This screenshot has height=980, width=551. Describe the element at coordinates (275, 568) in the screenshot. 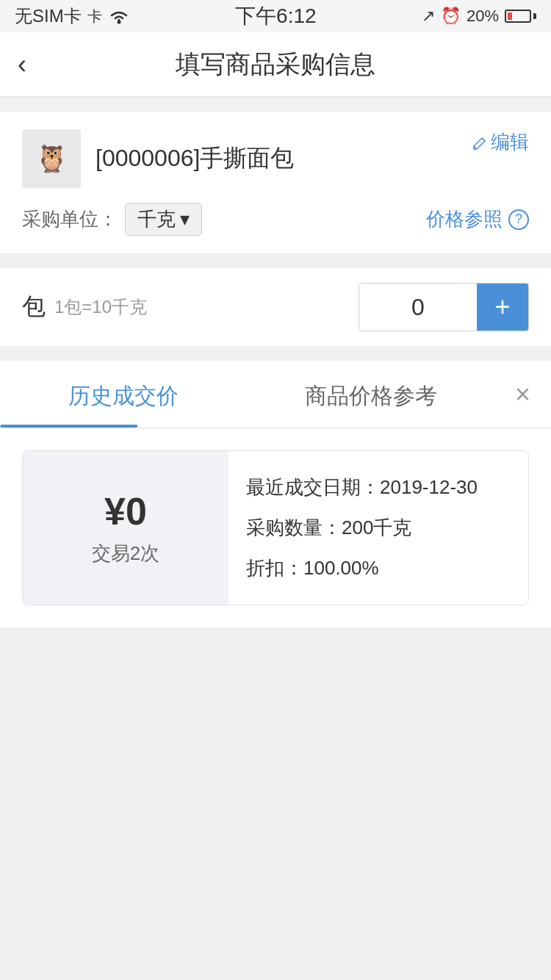

I see `discount-label: 折扣：` at that location.